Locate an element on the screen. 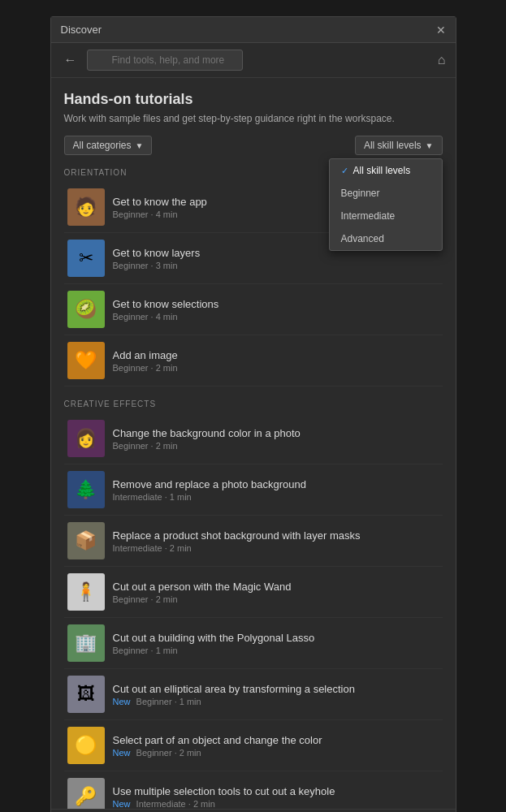 This screenshot has height=812, width=506. tutorial-thumbnail: 🟡 is located at coordinates (86, 745).